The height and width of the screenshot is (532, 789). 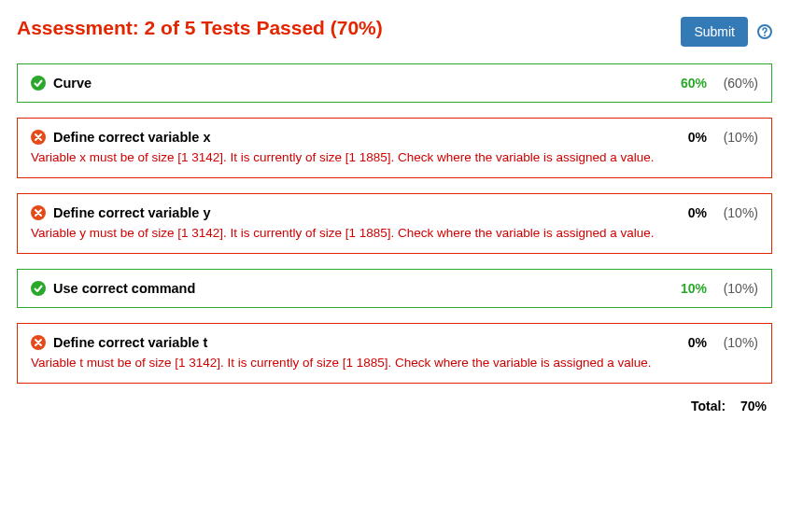 I want to click on test-item: Curve60%(60%), so click(x=394, y=83).